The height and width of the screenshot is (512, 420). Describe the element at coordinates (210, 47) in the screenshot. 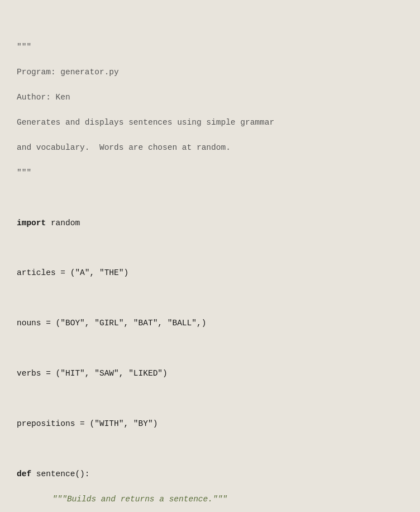

I see `line-1: """` at that location.